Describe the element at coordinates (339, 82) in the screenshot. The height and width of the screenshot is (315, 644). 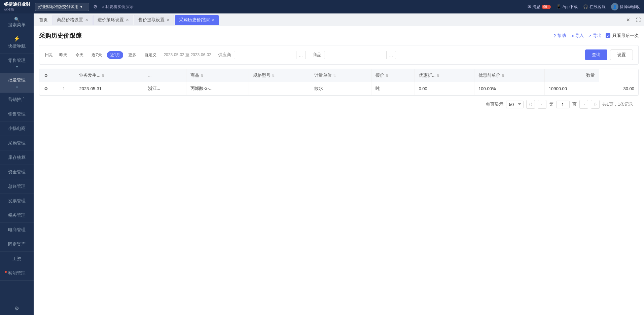
I see `data-table: ⚙ 业务发生... ⇅ ...` at that location.